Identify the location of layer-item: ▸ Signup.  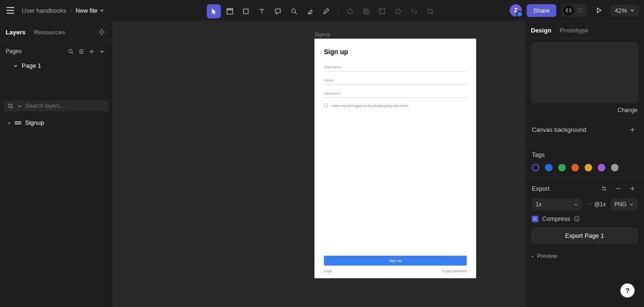
(57, 122).